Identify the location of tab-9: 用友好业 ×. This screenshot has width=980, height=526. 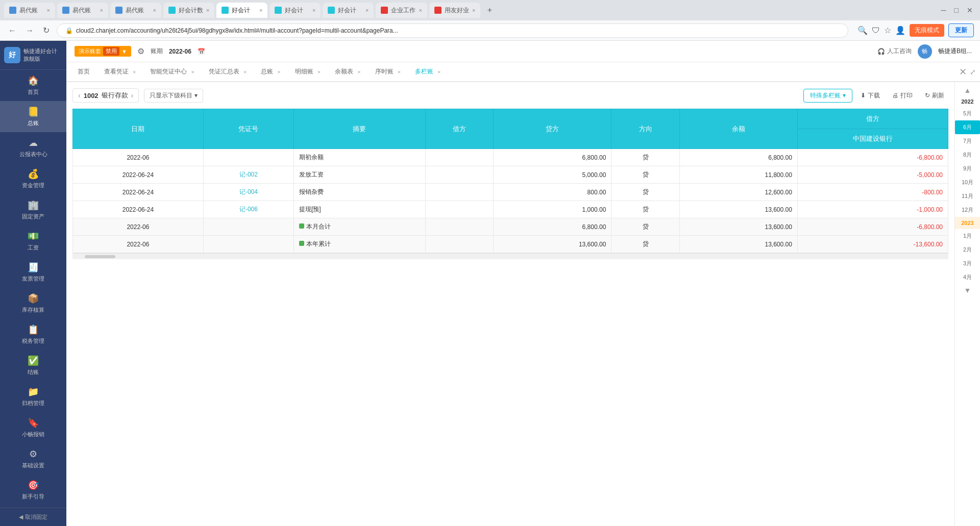
(455, 10).